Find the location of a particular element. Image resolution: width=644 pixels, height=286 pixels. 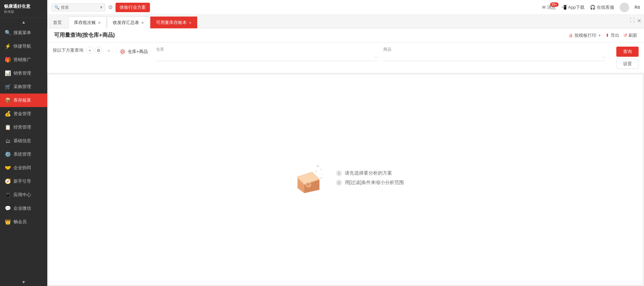

settings-icon: ⚙ is located at coordinates (110, 7).